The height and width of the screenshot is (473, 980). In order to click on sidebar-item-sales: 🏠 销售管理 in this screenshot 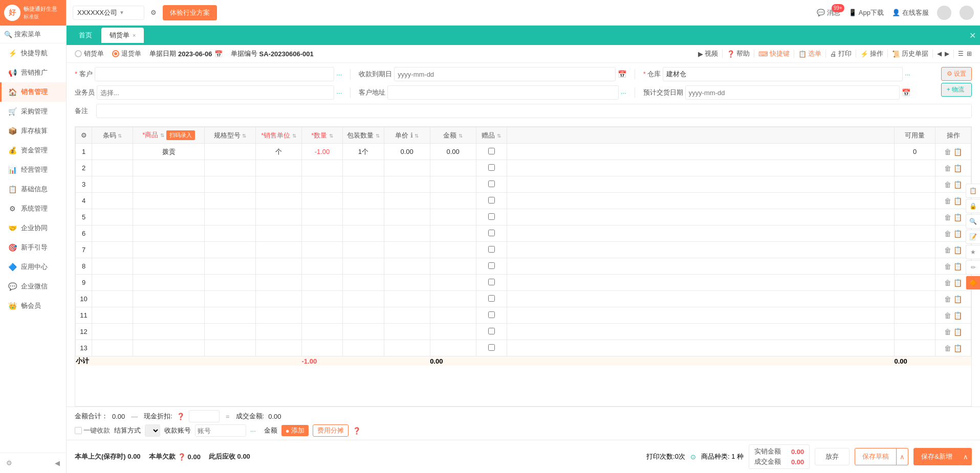, I will do `click(33, 92)`.